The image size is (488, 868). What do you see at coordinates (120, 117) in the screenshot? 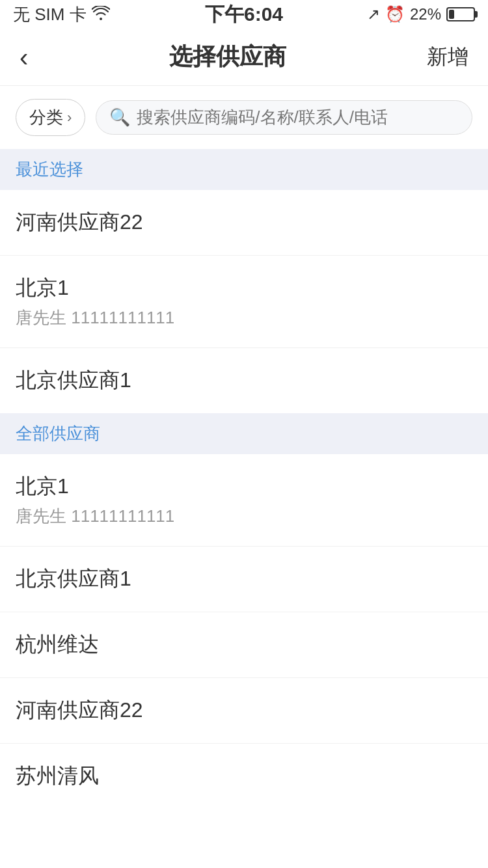
I see `search-icon: 🔍` at bounding box center [120, 117].